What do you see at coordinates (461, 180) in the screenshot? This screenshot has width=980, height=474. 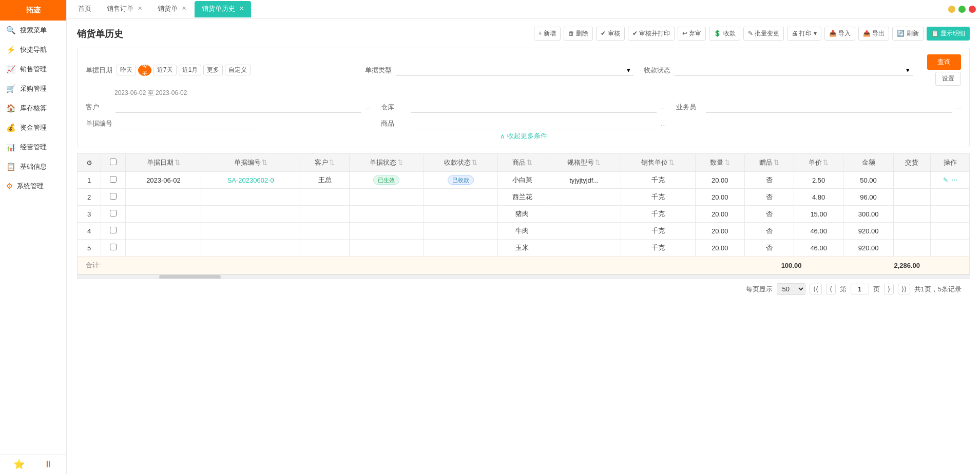 I see `badge-payment_status-0: 已收款` at bounding box center [461, 180].